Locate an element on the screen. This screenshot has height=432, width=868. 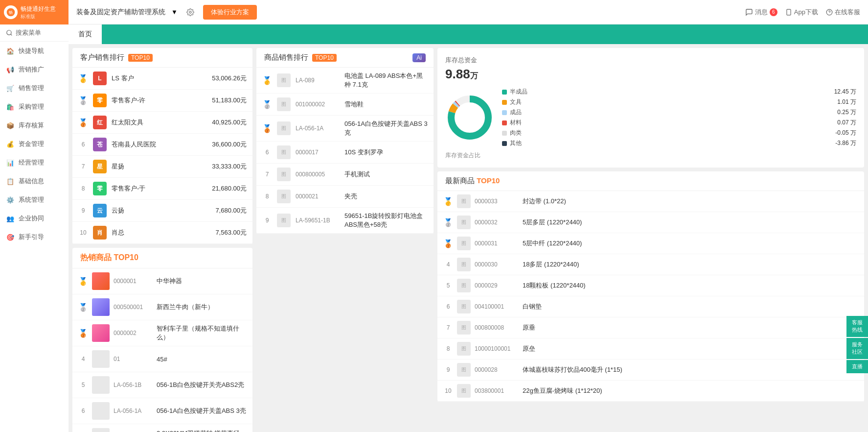
newest-product-code: 004100001 is located at coordinates (497, 307).